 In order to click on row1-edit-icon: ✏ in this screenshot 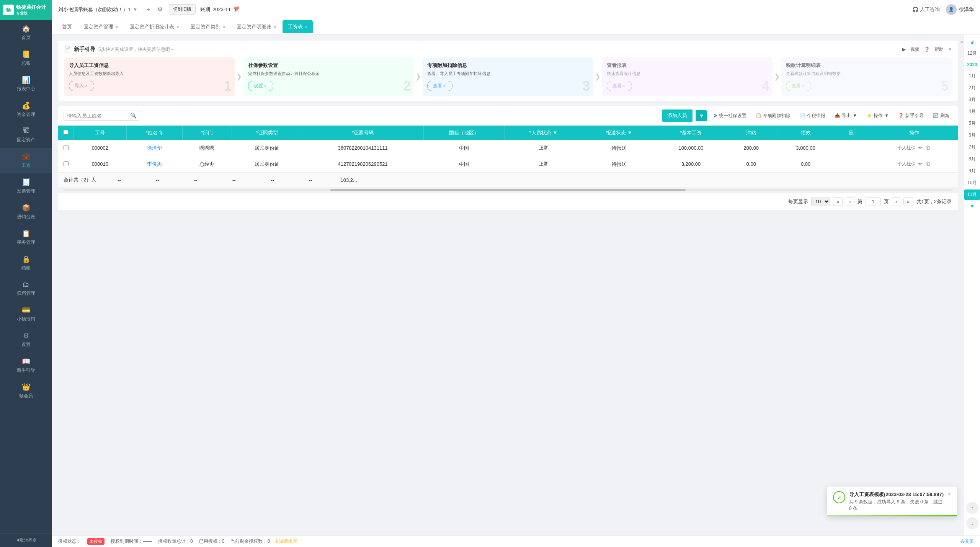, I will do `click(920, 148)`.